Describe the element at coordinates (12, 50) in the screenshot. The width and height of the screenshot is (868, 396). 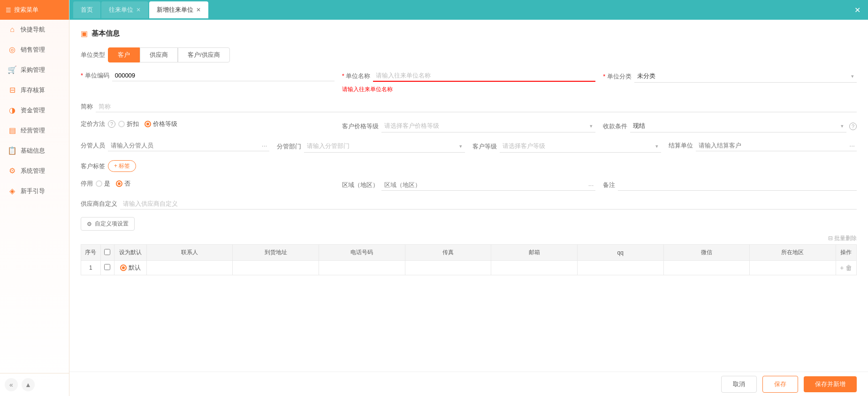
I see `sales-icon: ◎` at that location.